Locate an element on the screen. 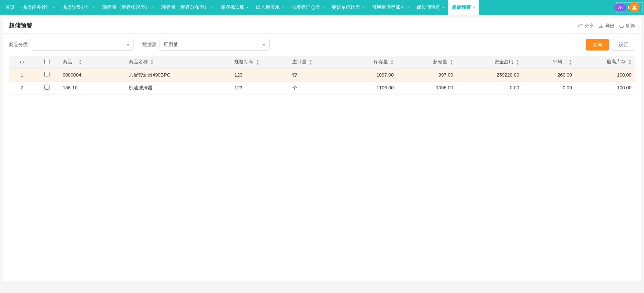 The width and height of the screenshot is (644, 293). nav-label-3: 现存量（库存状况表） is located at coordinates (126, 7).